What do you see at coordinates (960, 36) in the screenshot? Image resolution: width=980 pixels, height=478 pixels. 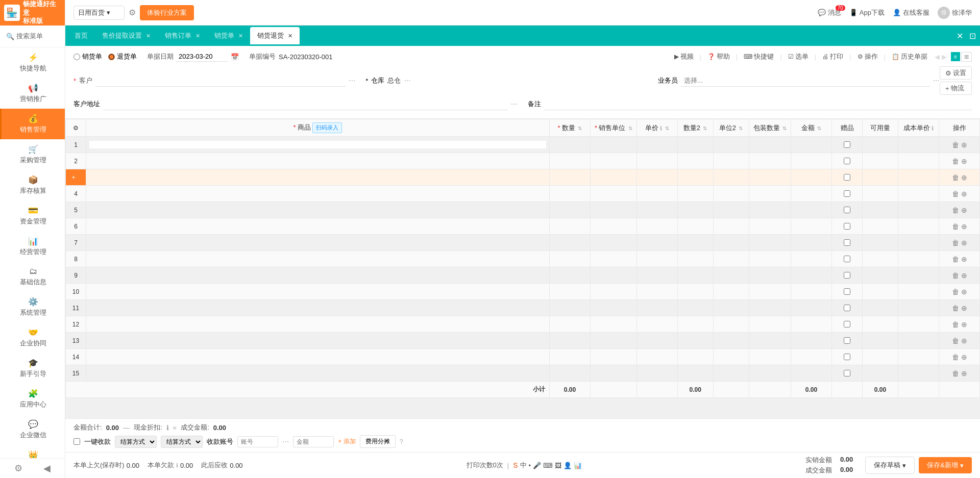 I see `close-tab-button: ✕` at bounding box center [960, 36].